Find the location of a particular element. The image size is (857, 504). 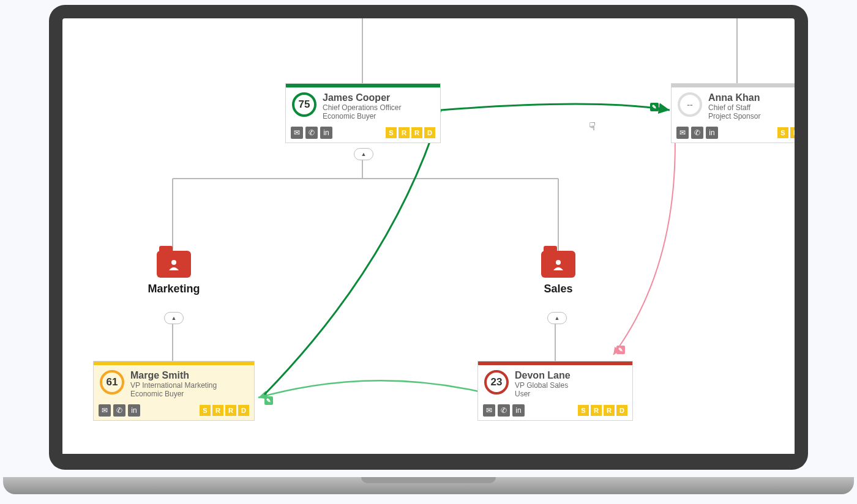

score-ring: 75 is located at coordinates (304, 105).